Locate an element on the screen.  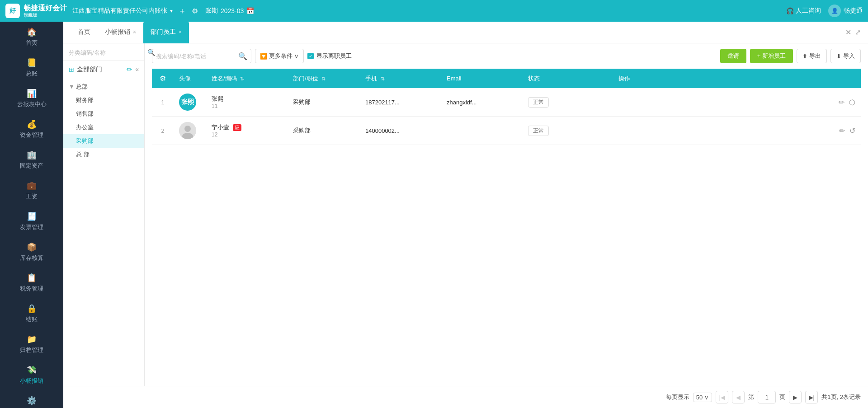
service-button: 🎧 人工咨询 is located at coordinates (804, 11).